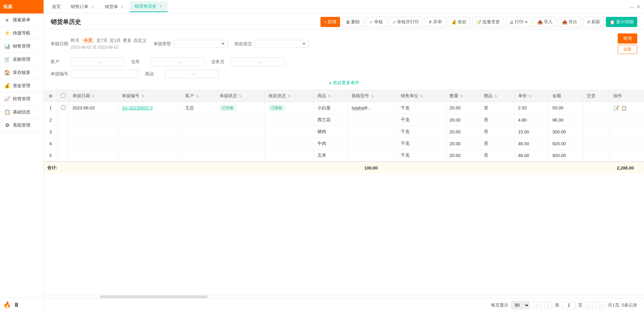 This screenshot has width=644, height=312. I want to click on filter-pay-status-select, so click(282, 44).